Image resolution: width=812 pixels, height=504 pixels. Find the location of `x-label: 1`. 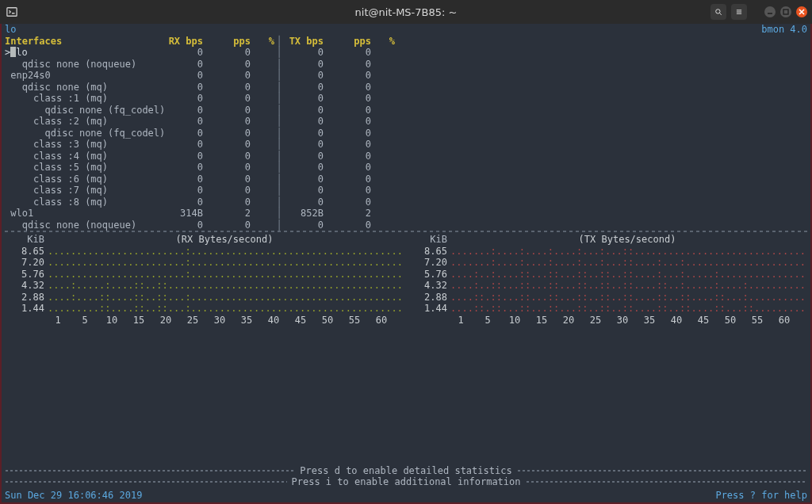

x-label: 1 is located at coordinates (461, 320).